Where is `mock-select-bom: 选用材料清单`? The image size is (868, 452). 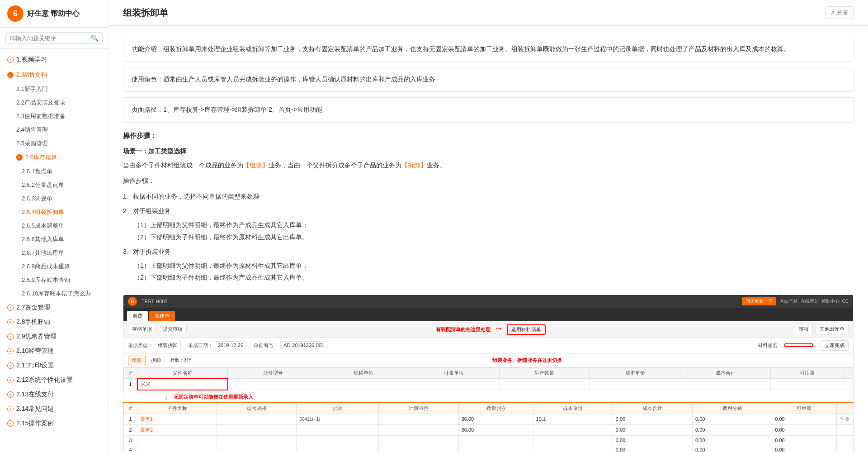
mock-select-bom: 选用材料清单 is located at coordinates (526, 329).